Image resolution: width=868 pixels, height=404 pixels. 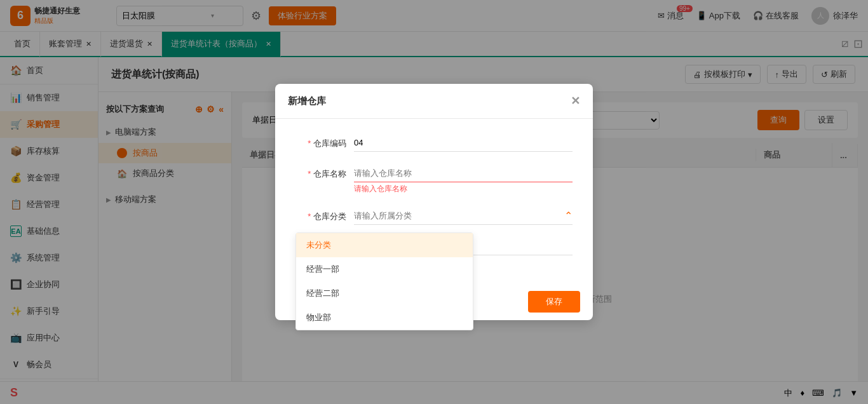 I want to click on modal-header: 新增仓库 ✕, so click(x=434, y=102).